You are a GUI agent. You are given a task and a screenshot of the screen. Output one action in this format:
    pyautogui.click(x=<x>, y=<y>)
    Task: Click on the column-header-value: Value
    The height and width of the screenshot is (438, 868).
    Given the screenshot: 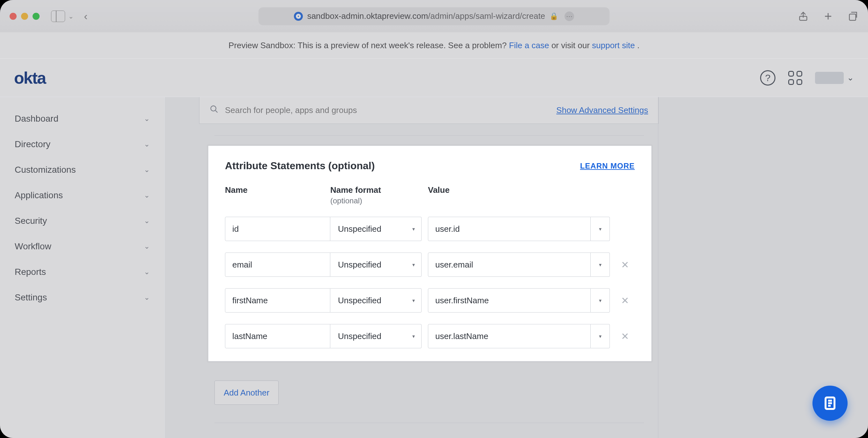 What is the action you would take?
    pyautogui.click(x=516, y=195)
    